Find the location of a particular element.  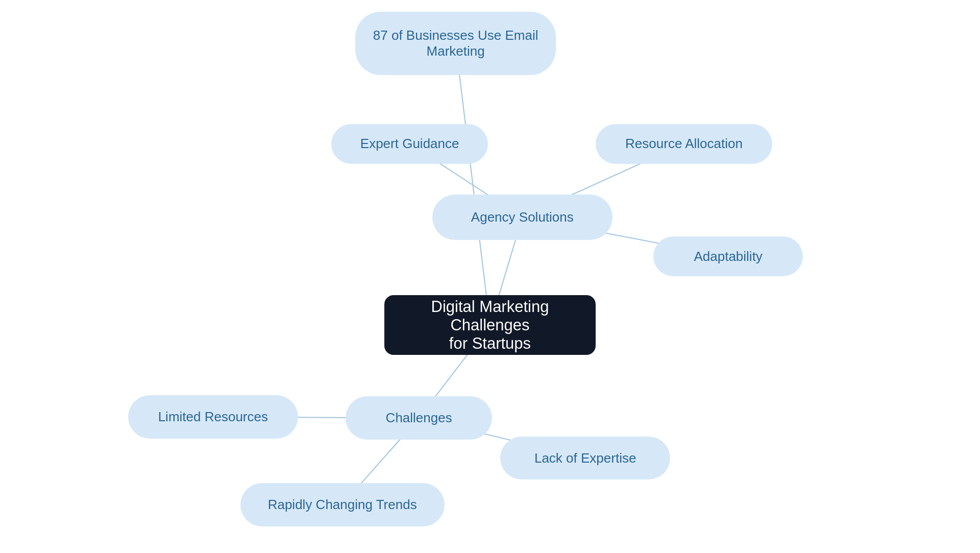

node-label-challenges: Challenges is located at coordinates (419, 418).